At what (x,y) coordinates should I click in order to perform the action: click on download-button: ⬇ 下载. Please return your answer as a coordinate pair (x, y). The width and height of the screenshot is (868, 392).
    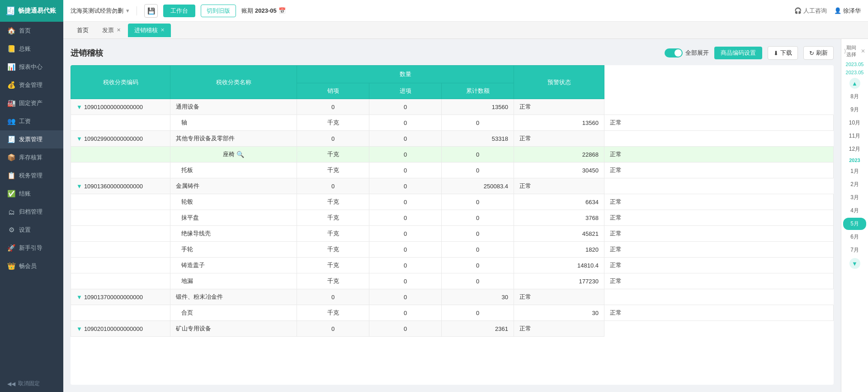
    Looking at the image, I should click on (783, 53).